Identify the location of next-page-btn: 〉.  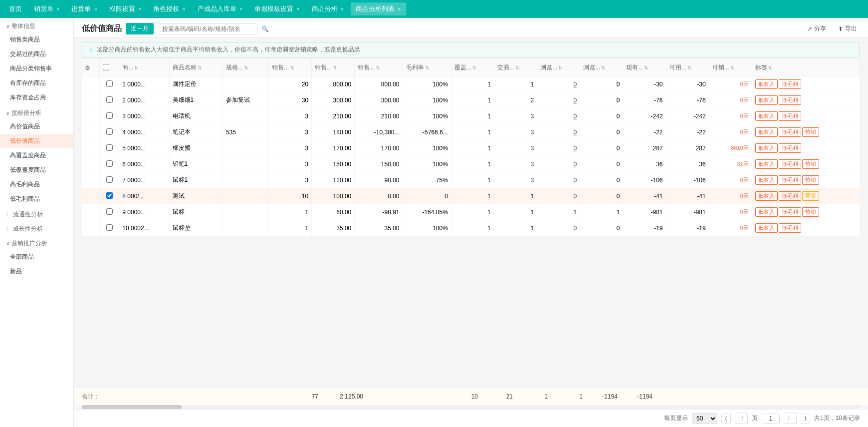
(790, 419).